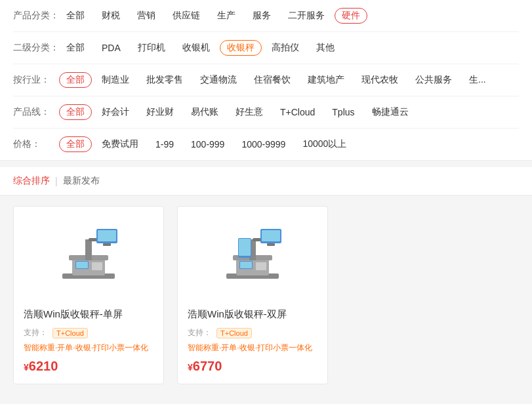 The width and height of the screenshot is (532, 404). What do you see at coordinates (112, 48) in the screenshot?
I see `subcategory-item-pda: PDA` at bounding box center [112, 48].